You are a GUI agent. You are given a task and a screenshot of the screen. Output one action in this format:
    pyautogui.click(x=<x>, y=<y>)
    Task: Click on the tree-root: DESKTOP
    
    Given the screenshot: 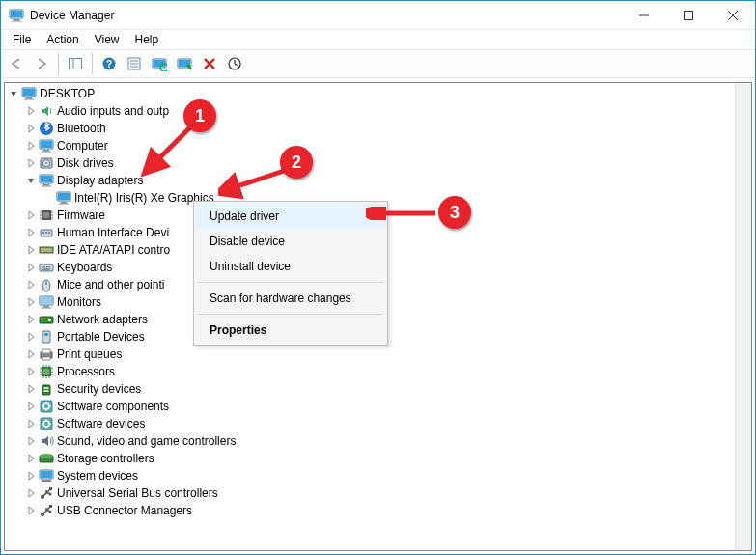 What is the action you would take?
    pyautogui.click(x=378, y=94)
    